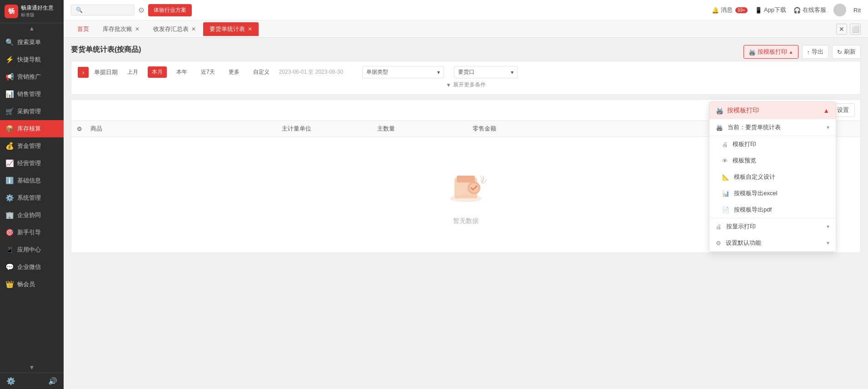 The height and width of the screenshot is (389, 868). Describe the element at coordinates (121, 29) in the screenshot. I see `tab-batch-account: 库存批次账 ✕` at that location.